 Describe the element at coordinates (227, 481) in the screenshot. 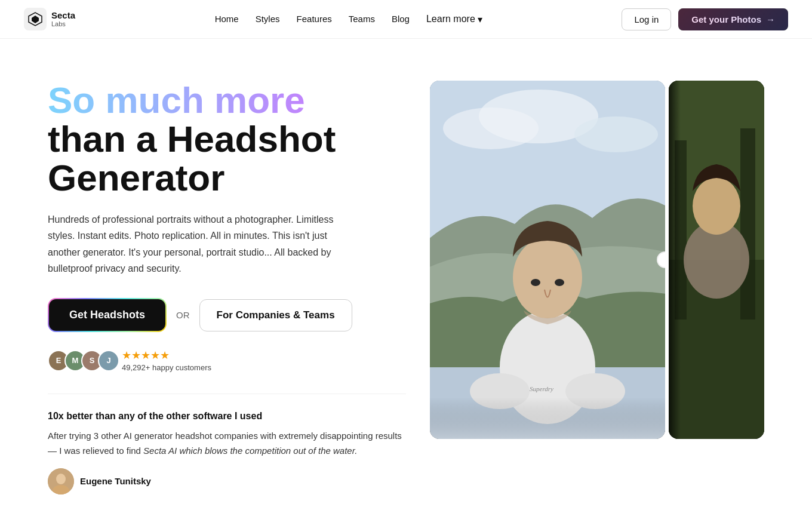

I see `testimonial-author: Eugene Tunitsky` at that location.